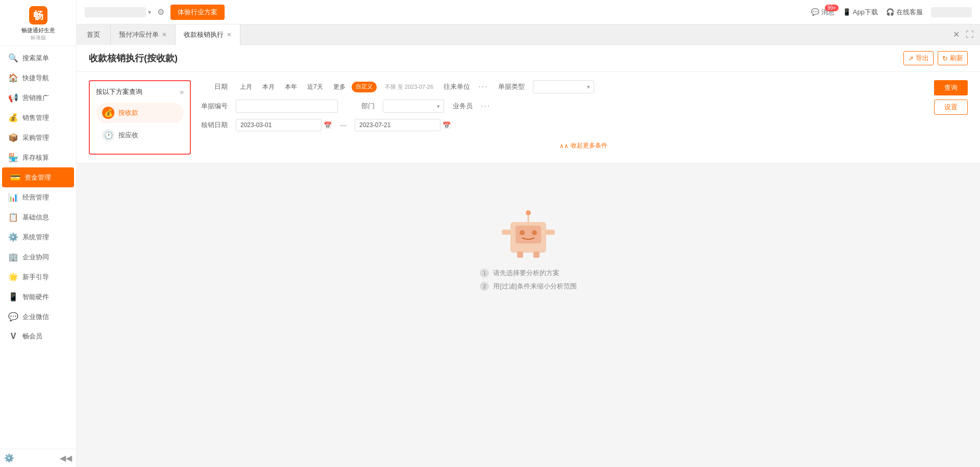 Image resolution: width=980 pixels, height=467 pixels. I want to click on sidebar-item-vip: V 畅会员, so click(38, 336).